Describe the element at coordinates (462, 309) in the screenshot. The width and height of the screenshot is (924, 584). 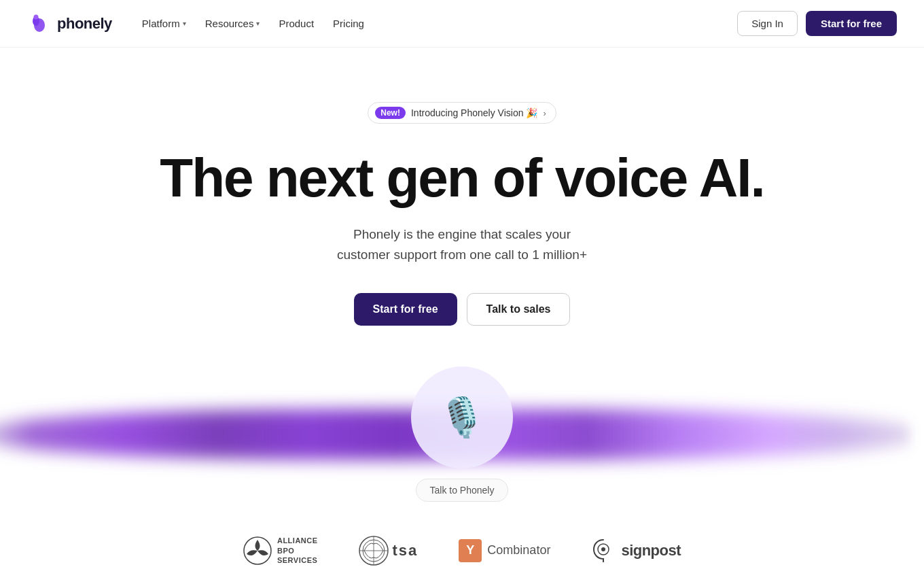
I see `hero-buttons: Start for free Talk to sales` at that location.